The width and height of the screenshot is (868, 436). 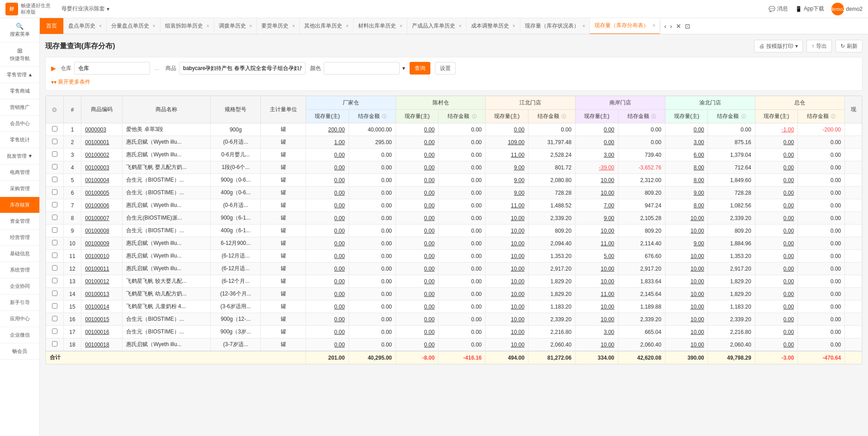 I want to click on tab-stock-distribution: 现存量（库存分布表） ×, so click(x=625, y=26).